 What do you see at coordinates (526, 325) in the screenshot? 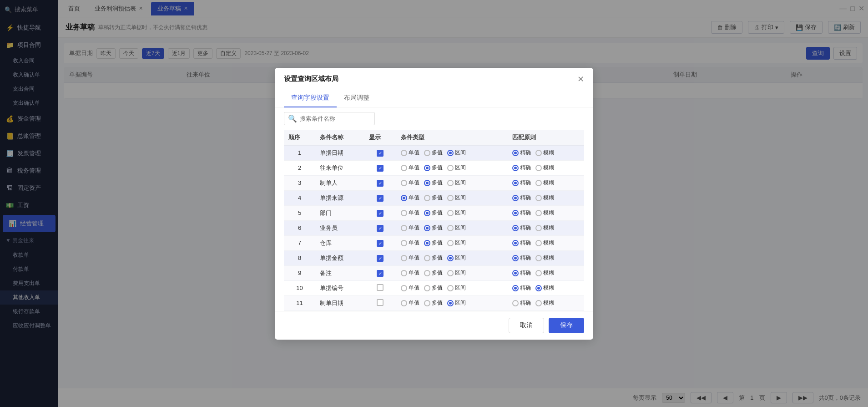
I see `cancel-label: 取消` at bounding box center [526, 325].